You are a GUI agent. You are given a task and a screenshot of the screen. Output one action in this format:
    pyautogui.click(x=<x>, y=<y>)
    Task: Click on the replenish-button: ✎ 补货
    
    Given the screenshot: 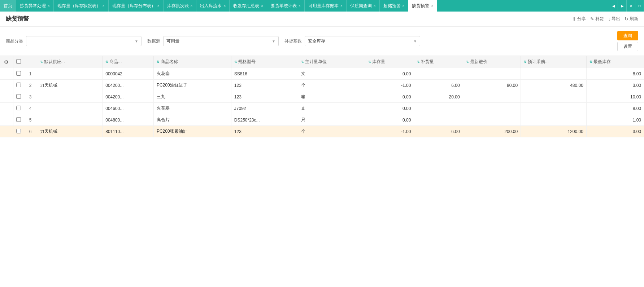 What is the action you would take?
    pyautogui.click(x=597, y=19)
    